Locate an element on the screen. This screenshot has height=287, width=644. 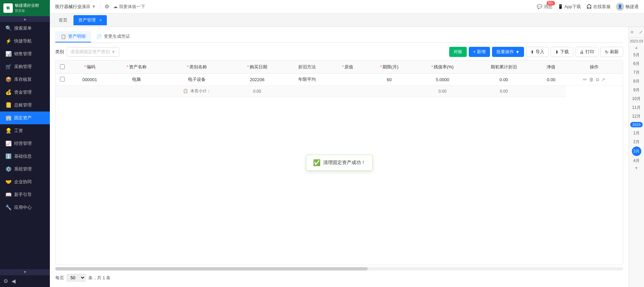
subtab-asset-detail: 📋 资产明细 is located at coordinates (73, 37).